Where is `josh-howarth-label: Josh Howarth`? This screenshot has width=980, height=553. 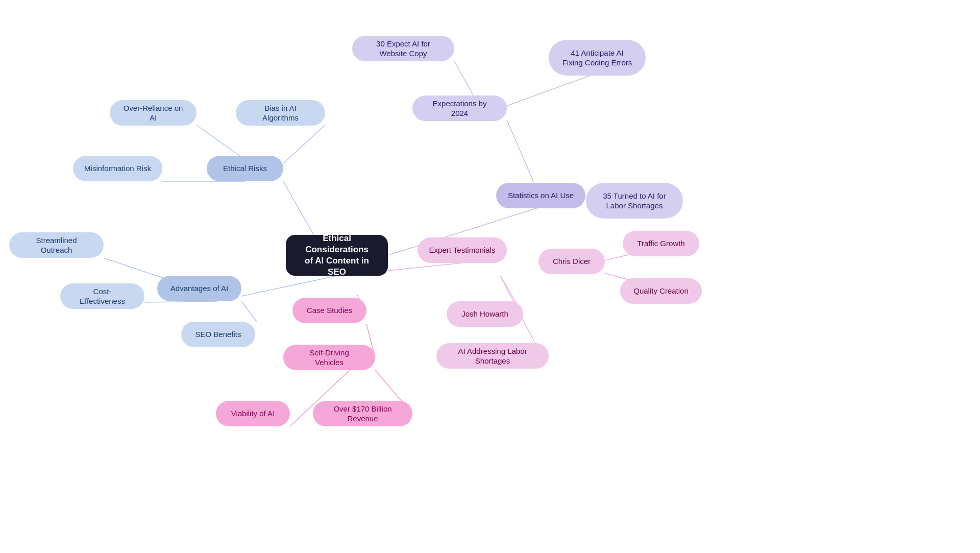 josh-howarth-label: Josh Howarth is located at coordinates (485, 314).